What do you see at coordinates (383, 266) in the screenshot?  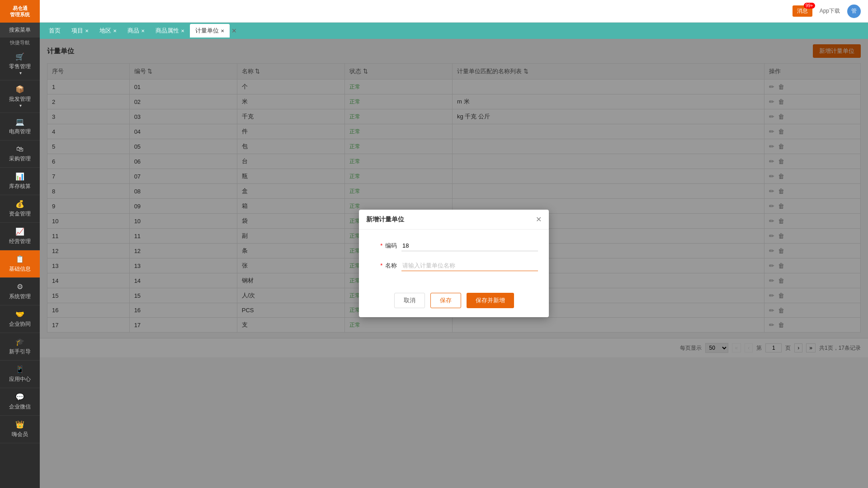 I see `name-label: * 名称` at bounding box center [383, 266].